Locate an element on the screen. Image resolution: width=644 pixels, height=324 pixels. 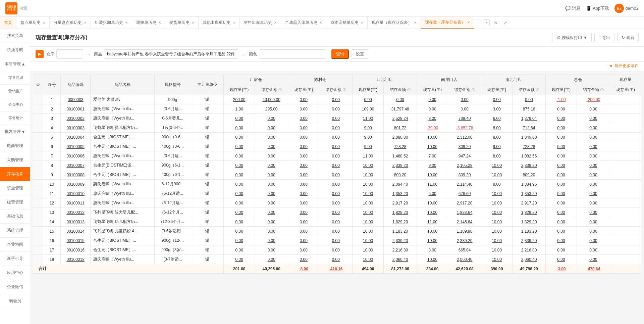
tab-inventory-status: 现存量（库存状况表）✕ is located at coordinates (394, 23).